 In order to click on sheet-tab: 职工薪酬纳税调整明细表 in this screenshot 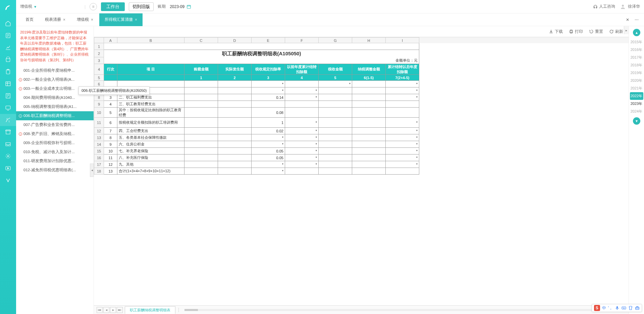, I will do `click(150, 310)`.